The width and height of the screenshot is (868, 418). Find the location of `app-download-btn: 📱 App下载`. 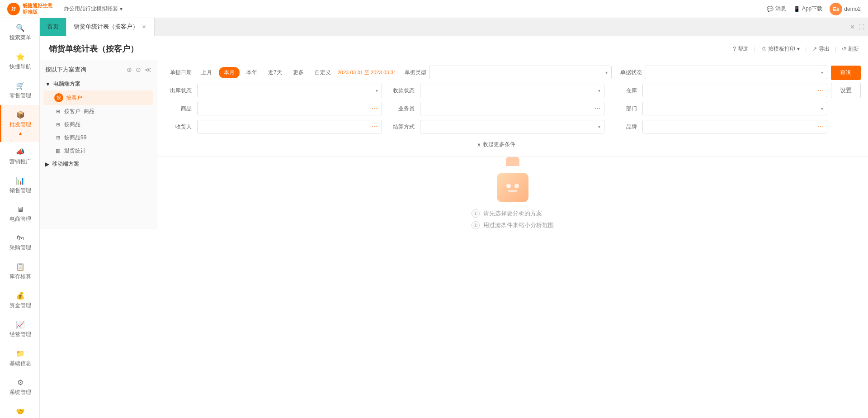

app-download-btn: 📱 App下载 is located at coordinates (808, 9).